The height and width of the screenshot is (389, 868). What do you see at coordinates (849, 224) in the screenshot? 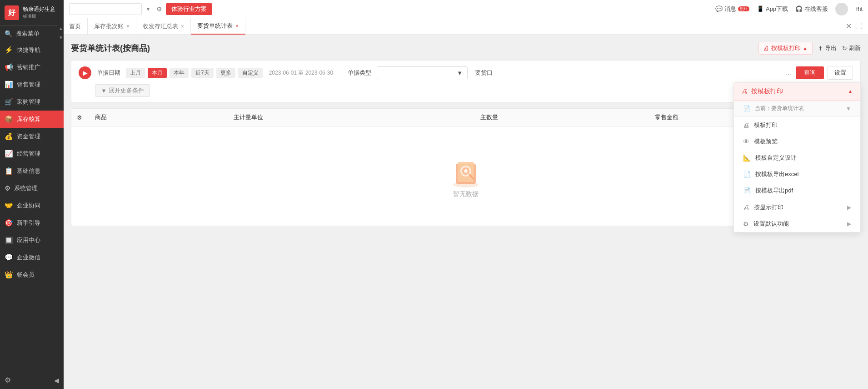
I see `default-func-arrow: ▶` at bounding box center [849, 224].